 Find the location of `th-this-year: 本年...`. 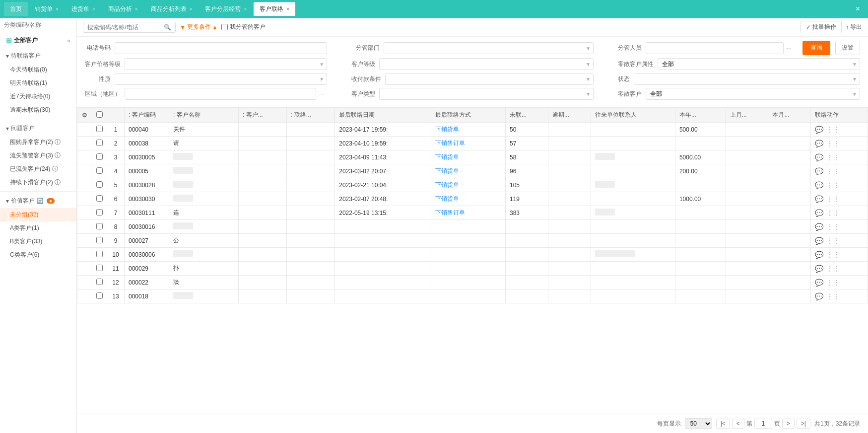

th-this-year: 本年... is located at coordinates (700, 115).